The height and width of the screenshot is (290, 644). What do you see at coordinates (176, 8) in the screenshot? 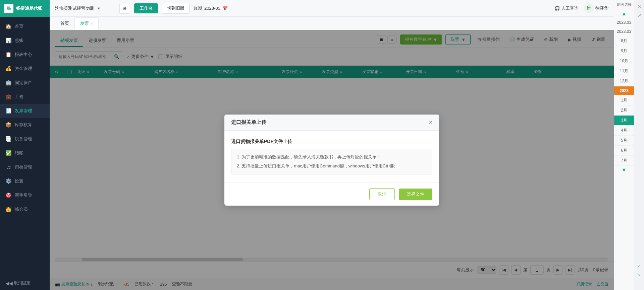
I see `switch-version-button: 切到旧版` at bounding box center [176, 8].